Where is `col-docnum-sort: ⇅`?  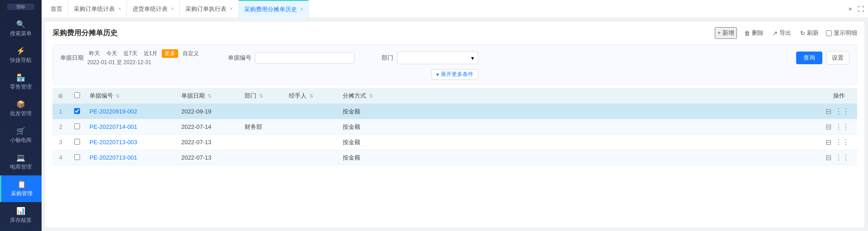 col-docnum-sort: ⇅ is located at coordinates (118, 96).